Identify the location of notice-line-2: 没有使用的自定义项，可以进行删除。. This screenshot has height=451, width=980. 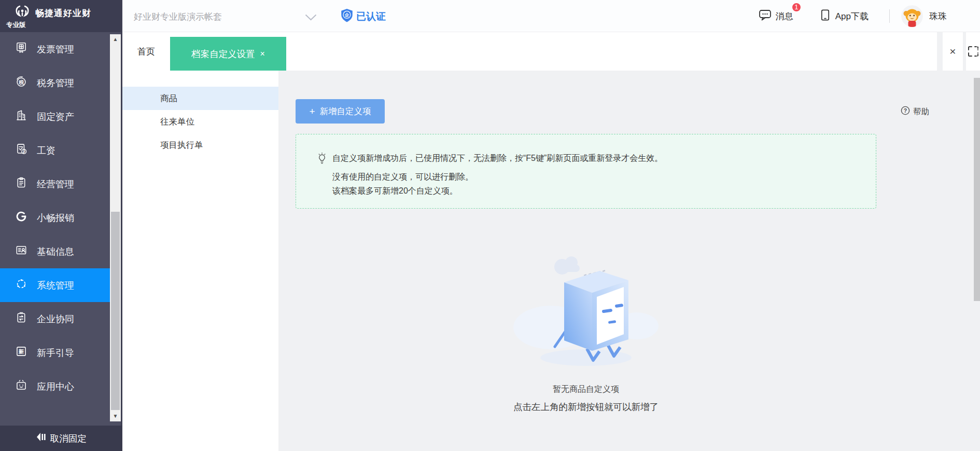
(598, 176).